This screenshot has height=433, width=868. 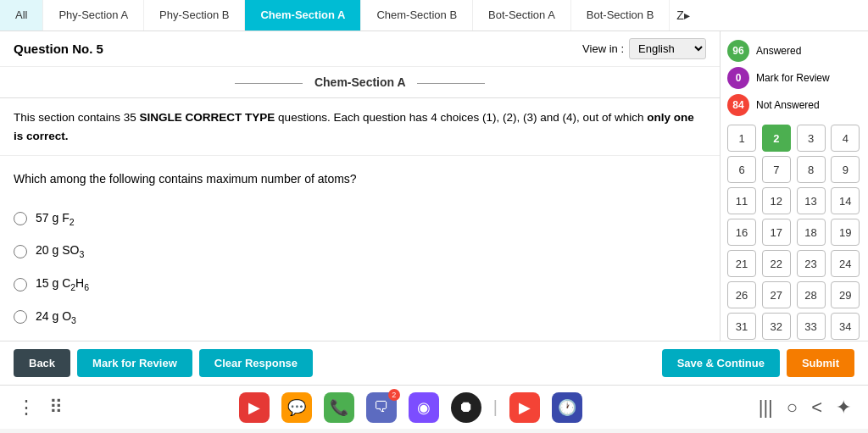 I want to click on option-4-radio, so click(x=20, y=317).